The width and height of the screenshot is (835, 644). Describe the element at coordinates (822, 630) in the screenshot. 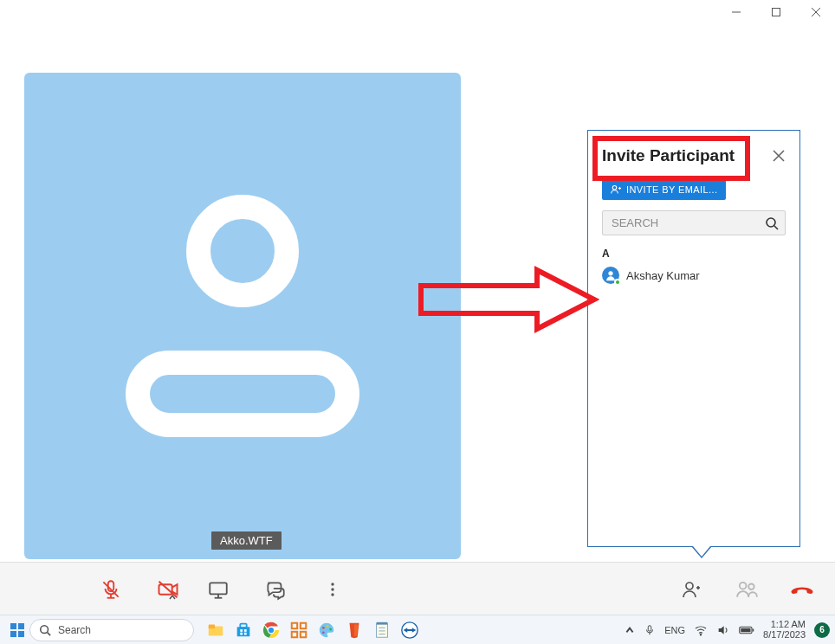

I see `notifications-badge: 6` at that location.